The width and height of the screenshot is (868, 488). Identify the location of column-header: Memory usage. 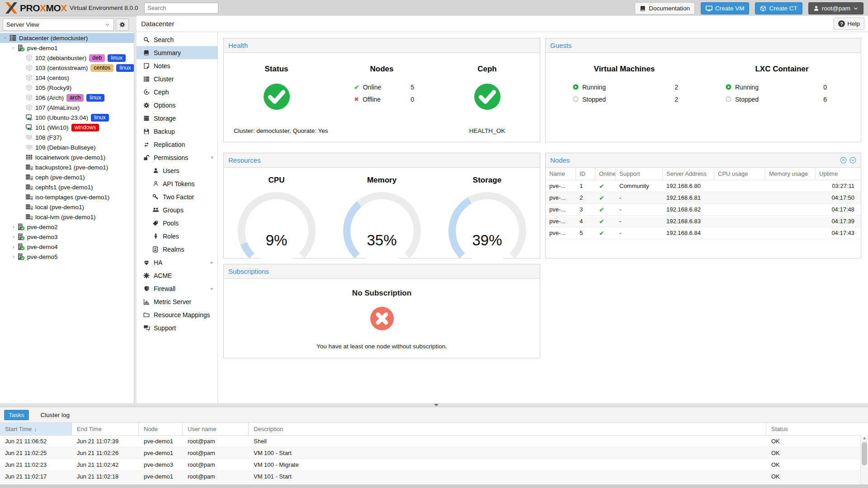
(790, 174).